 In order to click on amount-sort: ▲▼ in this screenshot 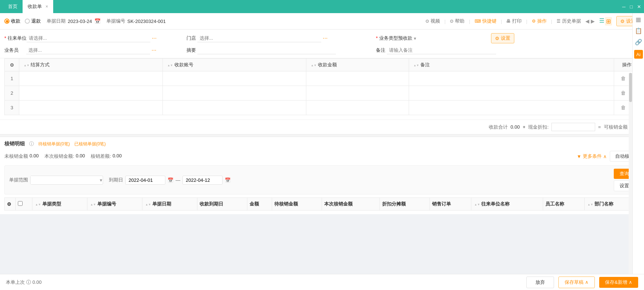, I will do `click(314, 66)`.